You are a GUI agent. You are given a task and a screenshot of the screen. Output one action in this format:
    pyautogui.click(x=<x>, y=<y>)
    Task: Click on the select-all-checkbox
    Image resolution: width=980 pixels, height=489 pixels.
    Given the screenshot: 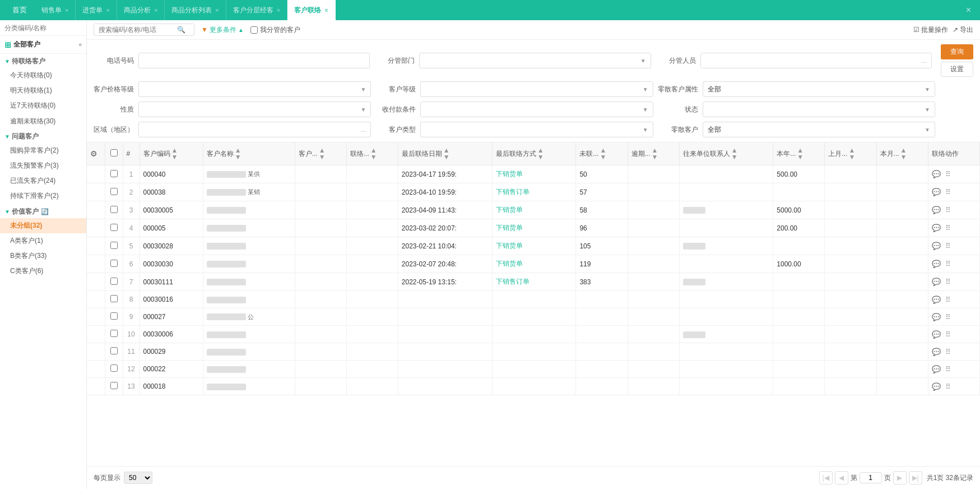 What is the action you would take?
    pyautogui.click(x=114, y=153)
    